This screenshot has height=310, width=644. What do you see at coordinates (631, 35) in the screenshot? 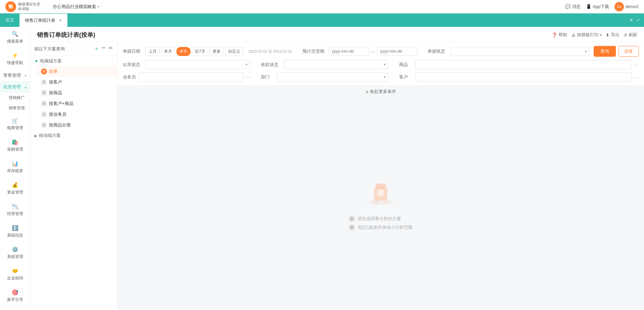
I see `refresh-button: ↺ 刷新` at bounding box center [631, 35].